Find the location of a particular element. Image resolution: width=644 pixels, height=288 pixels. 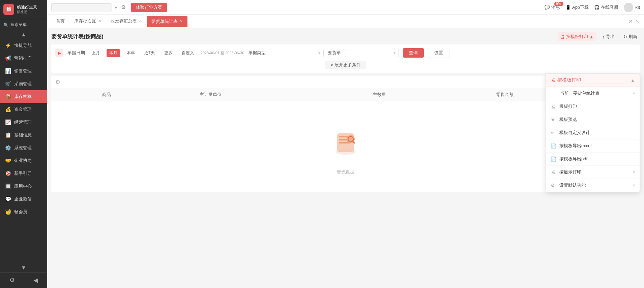

sidebar-item-quick-nav: ⚡ 快捷导航 is located at coordinates (24, 45).